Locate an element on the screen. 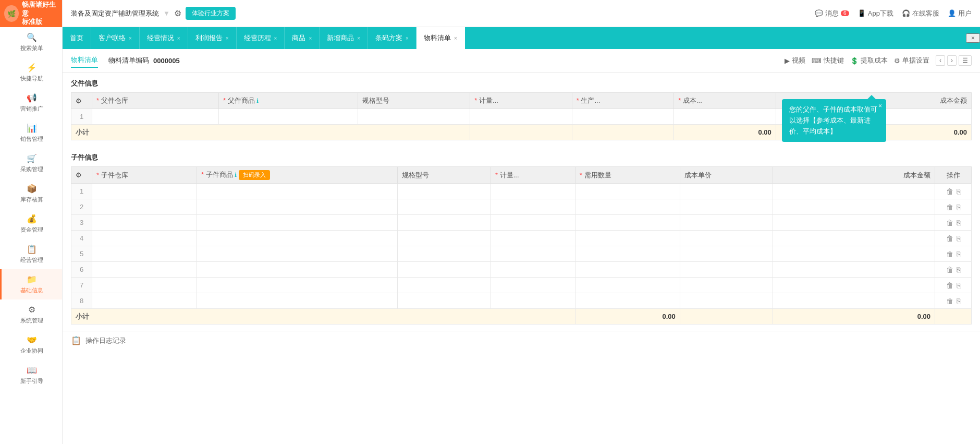 The width and height of the screenshot is (980, 444). sidebar-item-purchase: 🛒 采购管理 is located at coordinates (31, 163).